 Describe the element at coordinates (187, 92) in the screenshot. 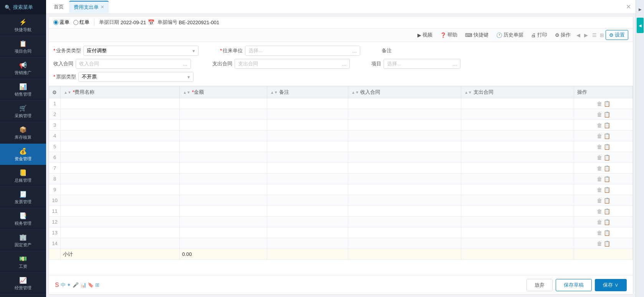

I see `sort-up-icon2: ▲▼` at that location.